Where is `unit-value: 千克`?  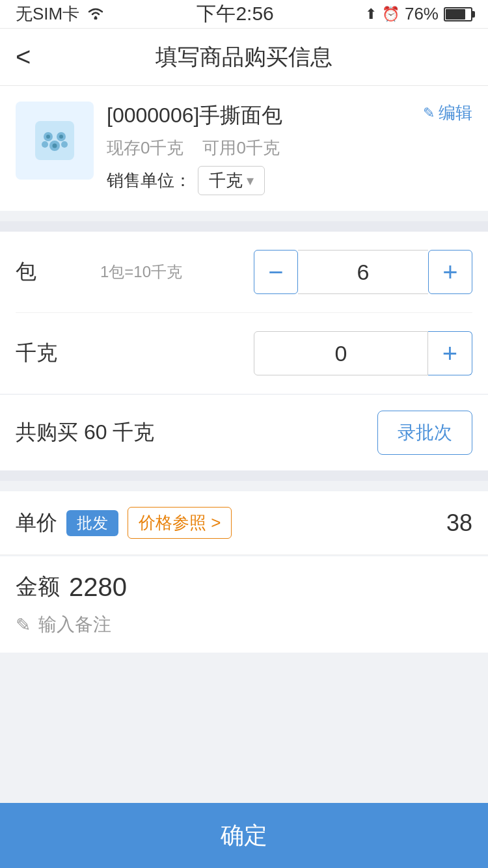 unit-value: 千克 is located at coordinates (226, 181).